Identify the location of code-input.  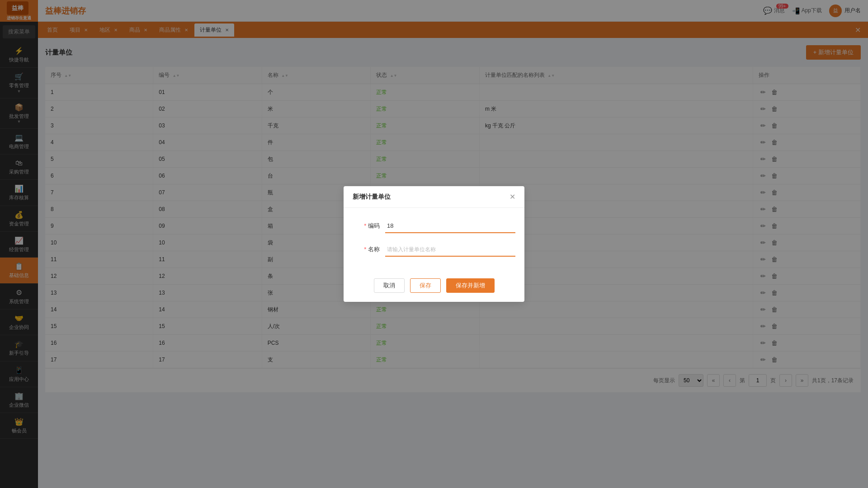
(450, 226).